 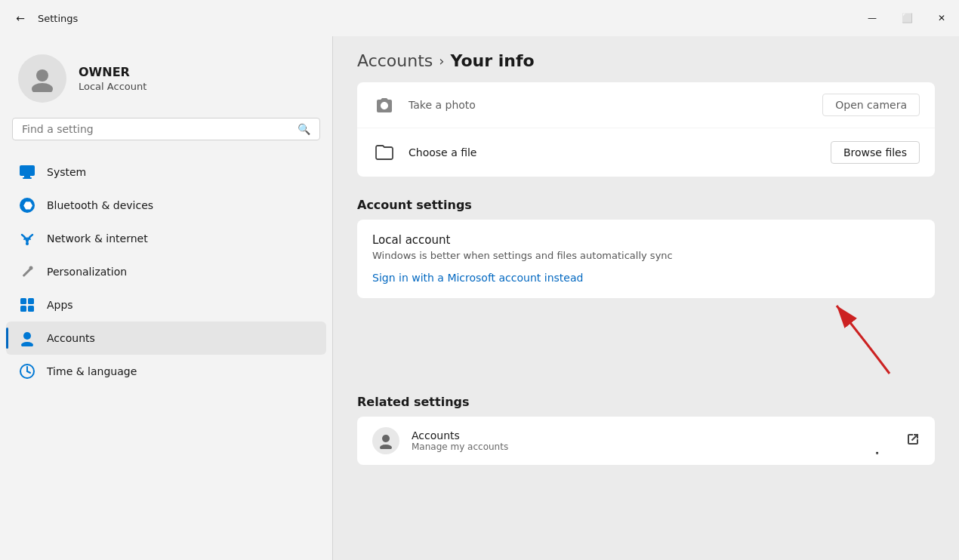 I want to click on network-icon, so click(x=27, y=238).